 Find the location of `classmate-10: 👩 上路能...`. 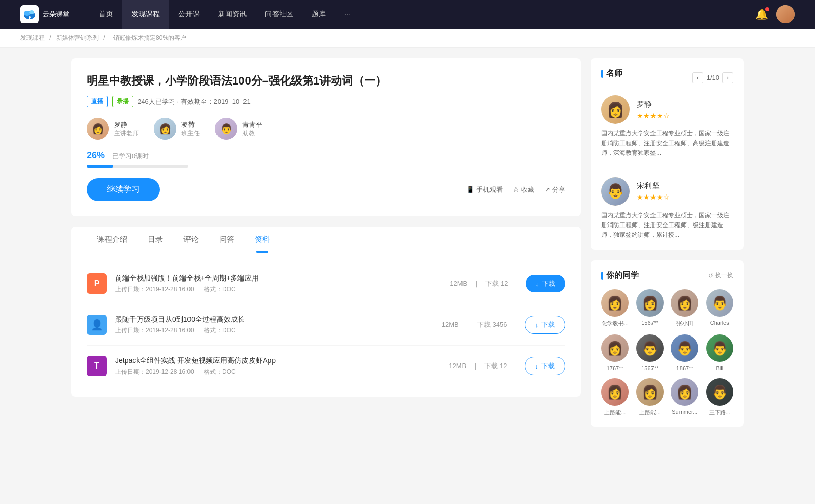

classmate-10: 👩 上路能... is located at coordinates (650, 397).